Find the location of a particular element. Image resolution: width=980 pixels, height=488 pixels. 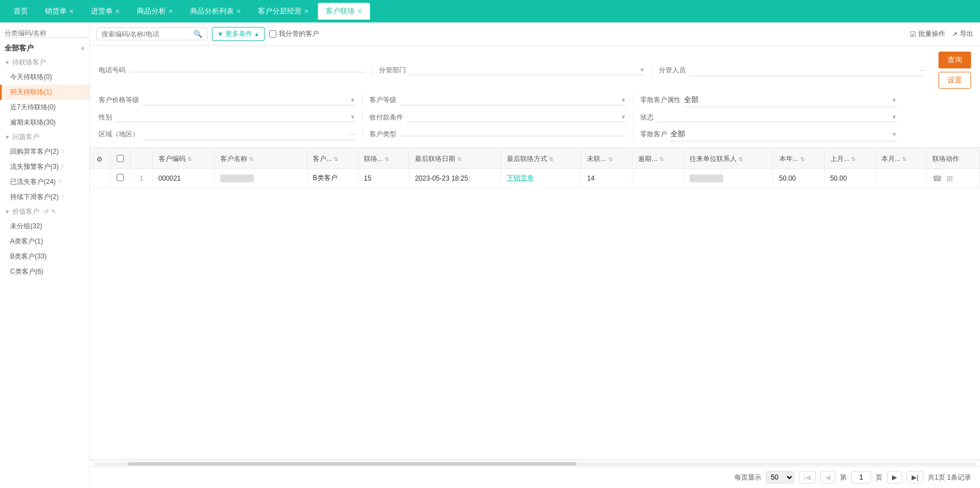

filter-gender: 性别 ▼ is located at coordinates (227, 117).